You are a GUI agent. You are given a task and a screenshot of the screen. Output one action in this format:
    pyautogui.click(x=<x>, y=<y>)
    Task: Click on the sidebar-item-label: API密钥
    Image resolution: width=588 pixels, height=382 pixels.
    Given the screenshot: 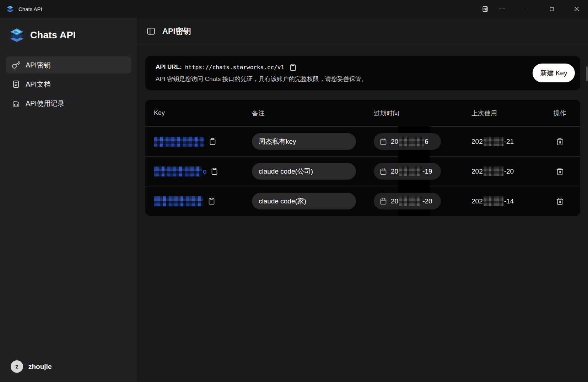 What is the action you would take?
    pyautogui.click(x=38, y=65)
    